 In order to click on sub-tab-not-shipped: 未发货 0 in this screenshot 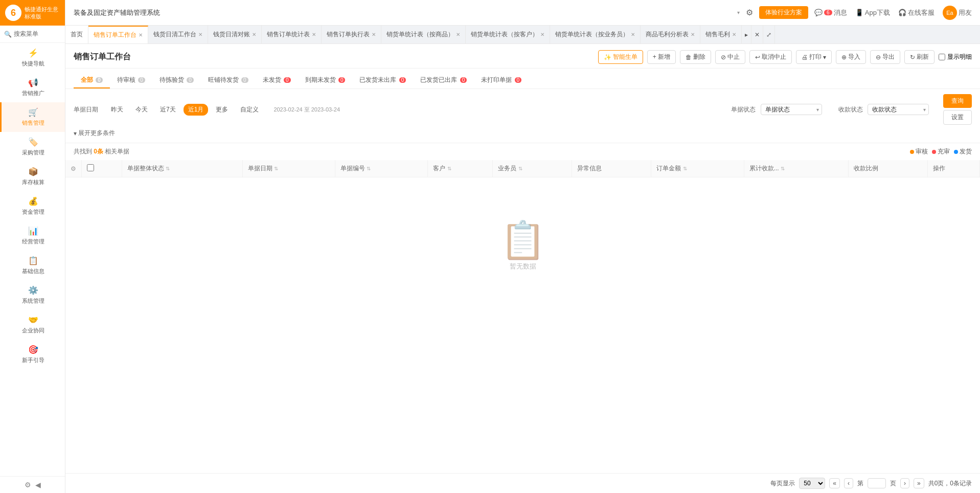, I will do `click(277, 81)`.